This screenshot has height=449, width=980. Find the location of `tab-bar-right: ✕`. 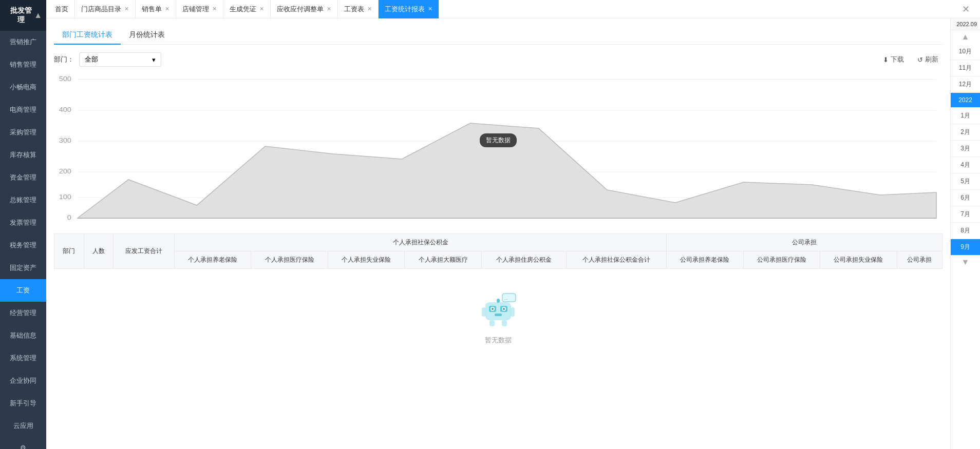

tab-bar-right: ✕ is located at coordinates (969, 9).